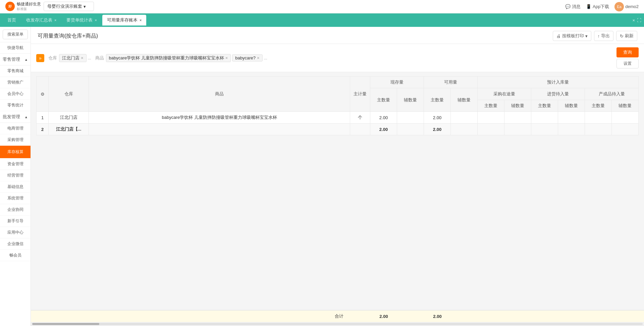 The height and width of the screenshot is (326, 644). What do you see at coordinates (258, 58) in the screenshot?
I see `product-tag-2-close: ×` at bounding box center [258, 58].